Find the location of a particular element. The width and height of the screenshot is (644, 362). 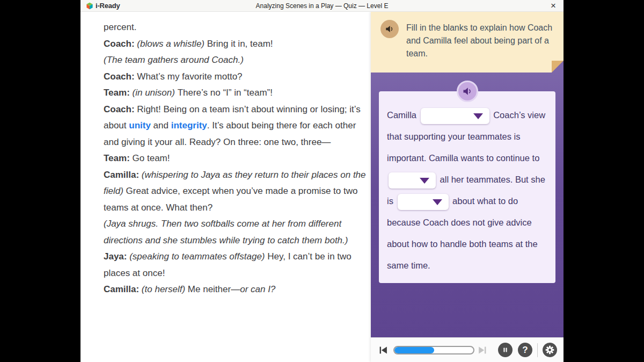

progress-fill is located at coordinates (414, 350).